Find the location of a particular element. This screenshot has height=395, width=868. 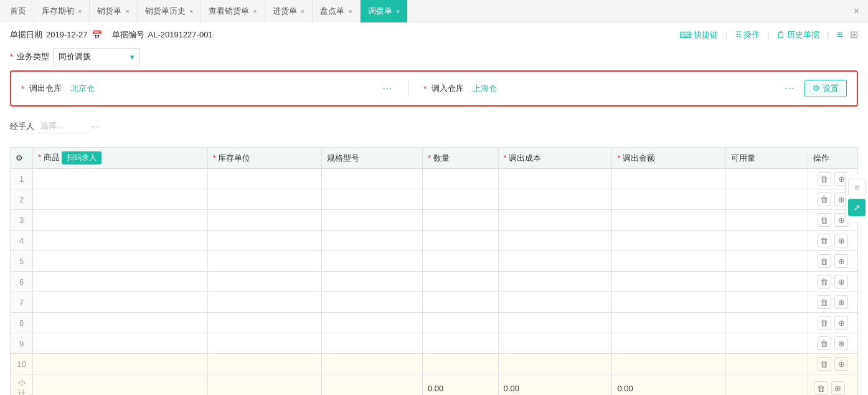

tab-inventory-init: 库存期初 × is located at coordinates (62, 11).